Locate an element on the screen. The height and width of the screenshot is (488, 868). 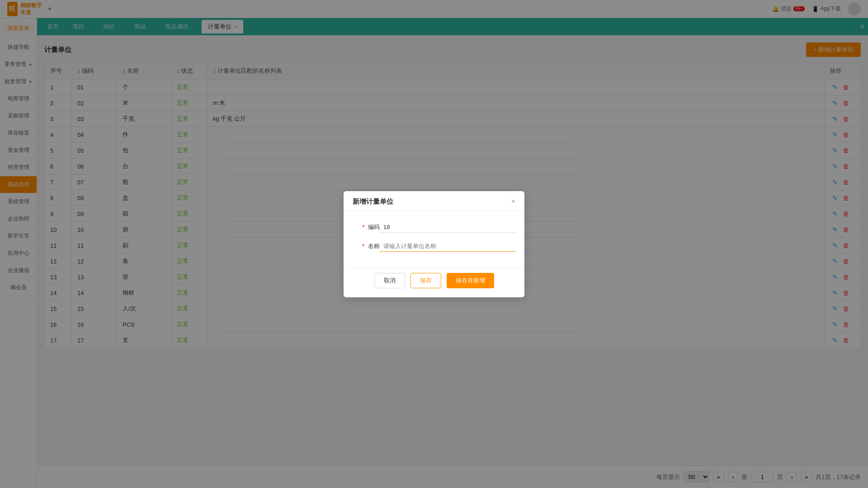
modal-close-btn: × is located at coordinates (514, 202).